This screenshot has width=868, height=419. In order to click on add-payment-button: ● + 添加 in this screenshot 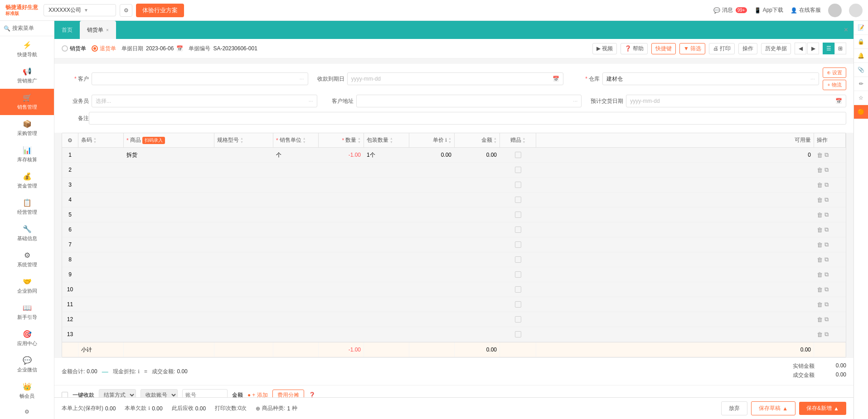, I will do `click(257, 395)`.